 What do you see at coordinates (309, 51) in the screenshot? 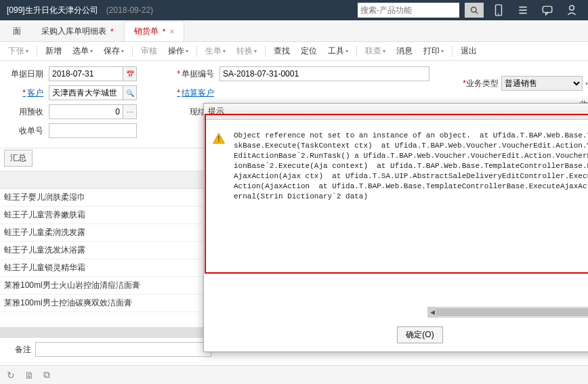
I see `locate-button: 定位` at bounding box center [309, 51].